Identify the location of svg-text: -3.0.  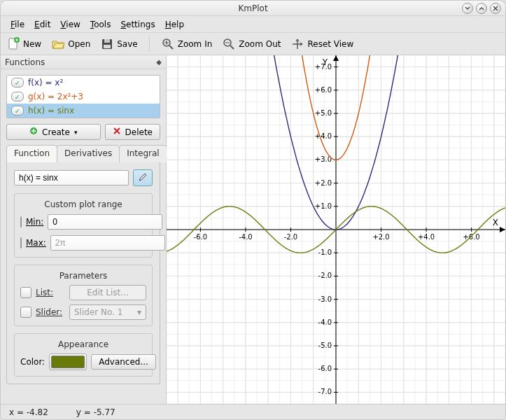
(325, 300).